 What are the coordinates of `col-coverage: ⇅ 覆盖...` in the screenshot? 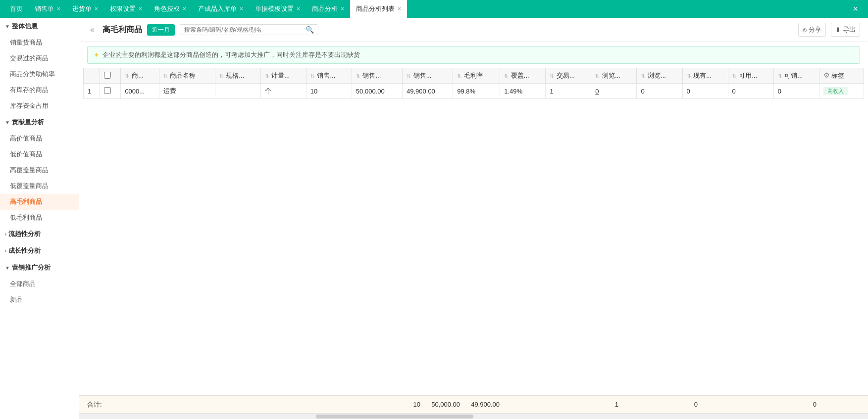 It's located at (523, 76).